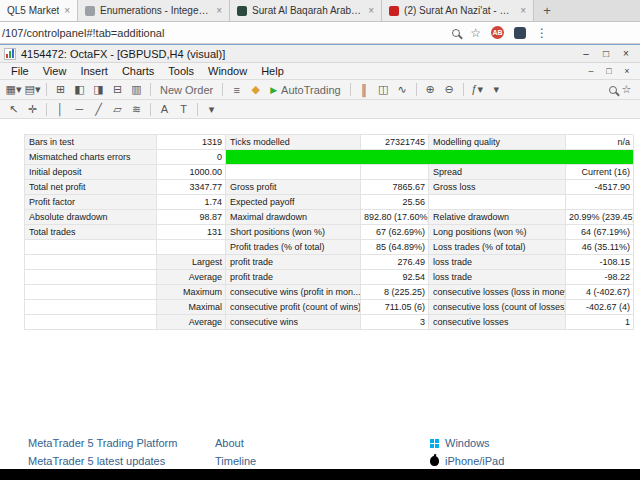 This screenshot has height=480, width=640. What do you see at coordinates (542, 33) in the screenshot?
I see `browser-menu-icon: ⋮` at bounding box center [542, 33].